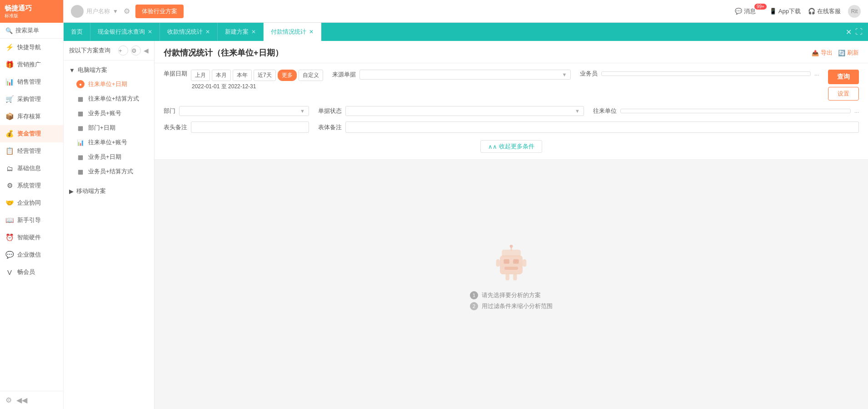 The width and height of the screenshot is (868, 409). I want to click on tab-close-payment-stats: ✕, so click(311, 32).